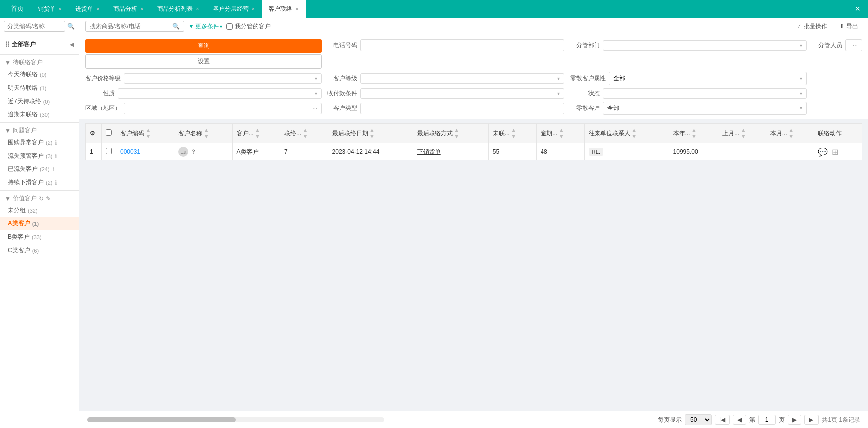 The height and width of the screenshot is (428, 868). I want to click on next-page-button: ▶, so click(795, 420).